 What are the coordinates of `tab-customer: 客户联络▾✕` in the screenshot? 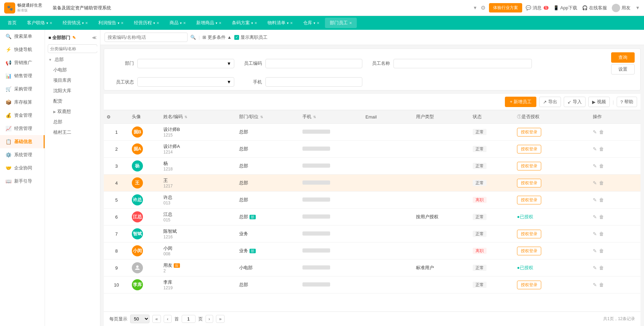 It's located at (39, 23).